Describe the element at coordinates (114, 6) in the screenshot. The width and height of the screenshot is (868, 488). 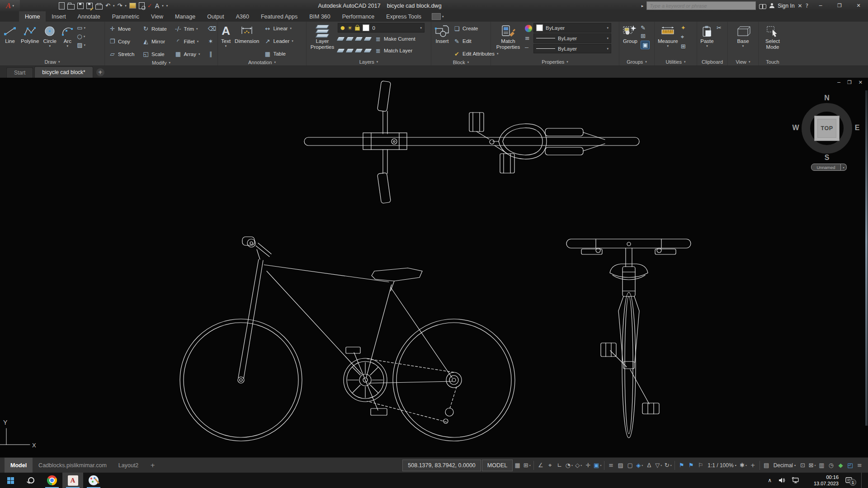
I see `undo-dropdown-icon: ▾` at that location.